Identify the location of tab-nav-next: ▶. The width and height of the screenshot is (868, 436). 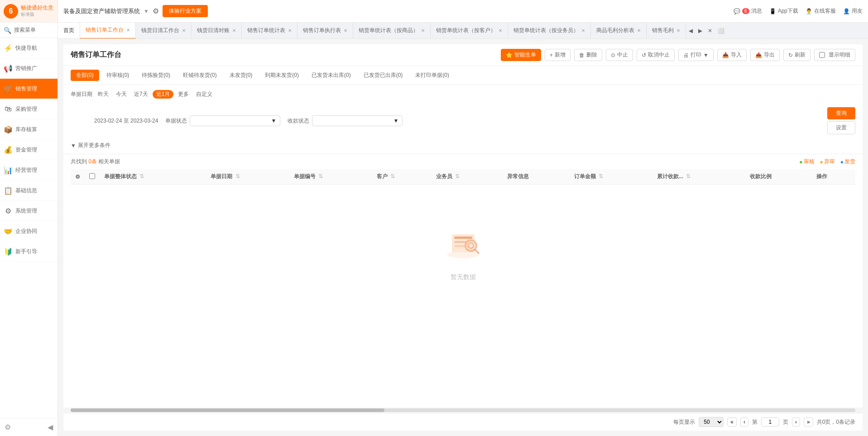
(700, 31).